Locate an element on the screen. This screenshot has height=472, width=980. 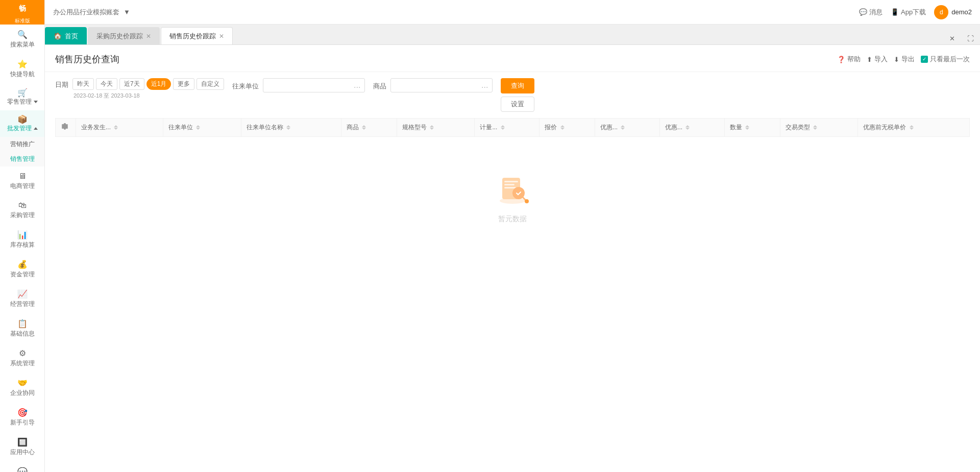
column-quoted-price: 报价 is located at coordinates (568, 128).